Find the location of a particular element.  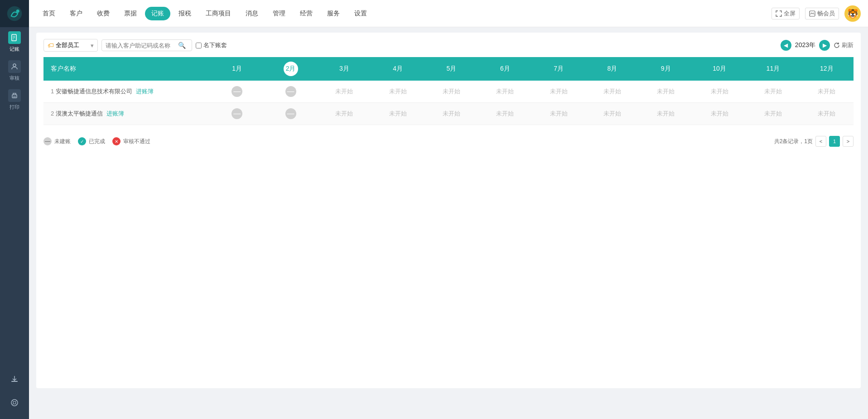

nav-manage: 管理 is located at coordinates (279, 14).